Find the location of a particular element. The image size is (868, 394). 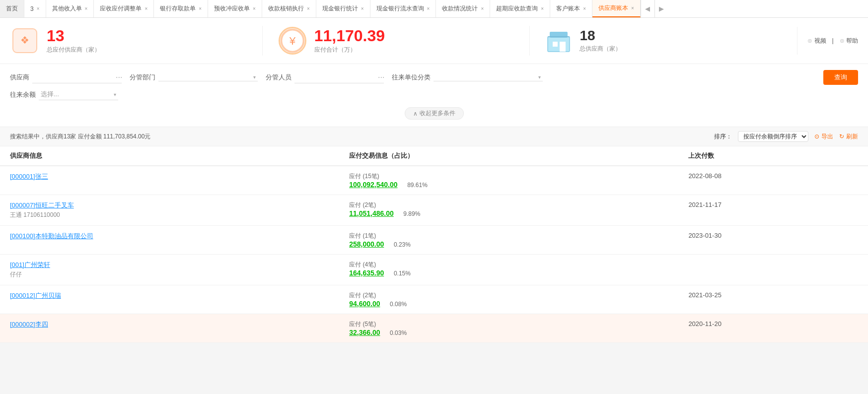

transaction-info-1: 应付 (15笔) 100,092,540.00 89.61% is located at coordinates (518, 181).